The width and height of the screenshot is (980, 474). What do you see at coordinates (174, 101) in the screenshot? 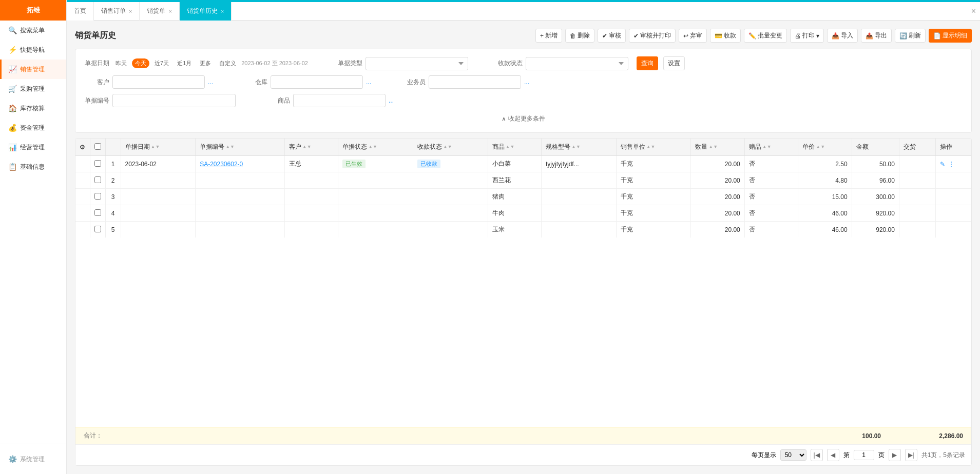
I see `doc-no-input` at bounding box center [174, 101].